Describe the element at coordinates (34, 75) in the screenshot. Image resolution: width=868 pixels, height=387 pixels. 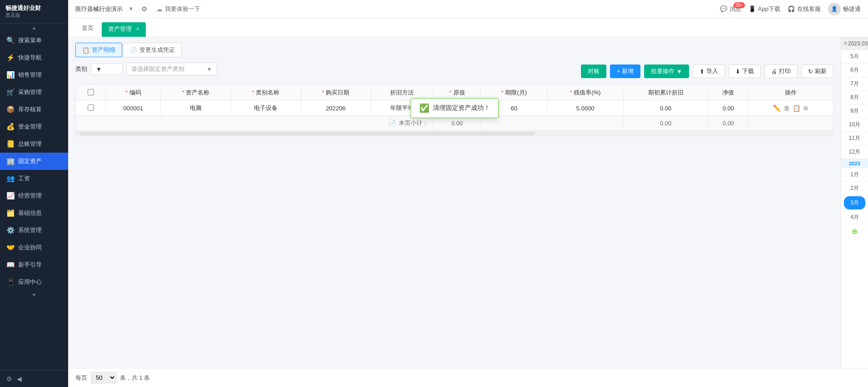
I see `sidebar-item-sales: 📊 销售管理` at that location.